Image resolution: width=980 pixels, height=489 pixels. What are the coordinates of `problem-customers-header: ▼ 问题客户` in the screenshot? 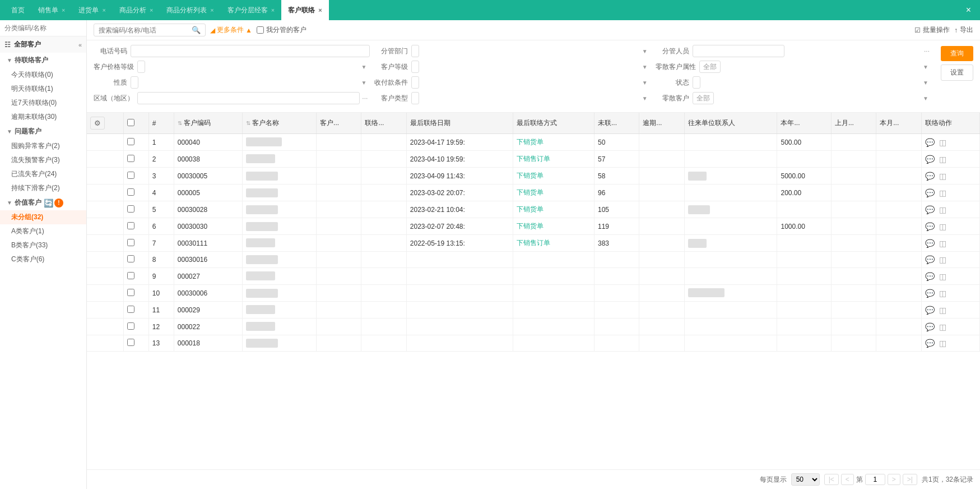 It's located at (43, 131).